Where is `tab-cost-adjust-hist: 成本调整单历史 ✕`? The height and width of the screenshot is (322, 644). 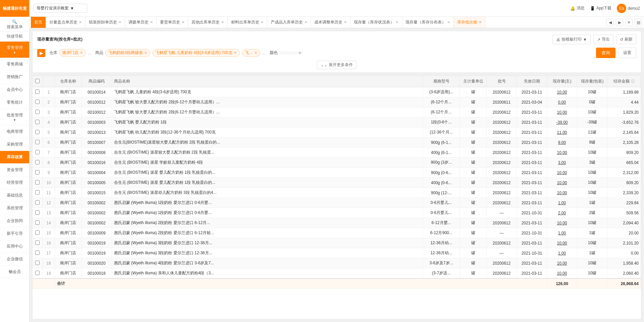
tab-cost-adjust-hist: 成本调整单历史 ✕ is located at coordinates (331, 22).